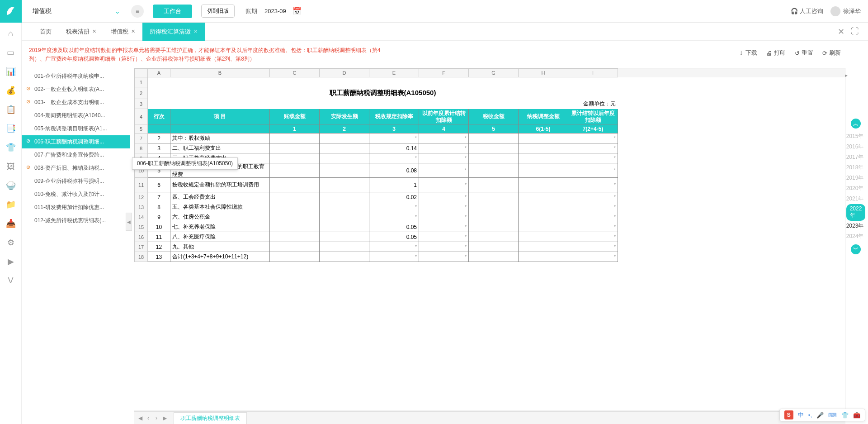 The width and height of the screenshot is (868, 424). Describe the element at coordinates (807, 11) in the screenshot. I see `consult-link: 🎧 人工咨询` at that location.